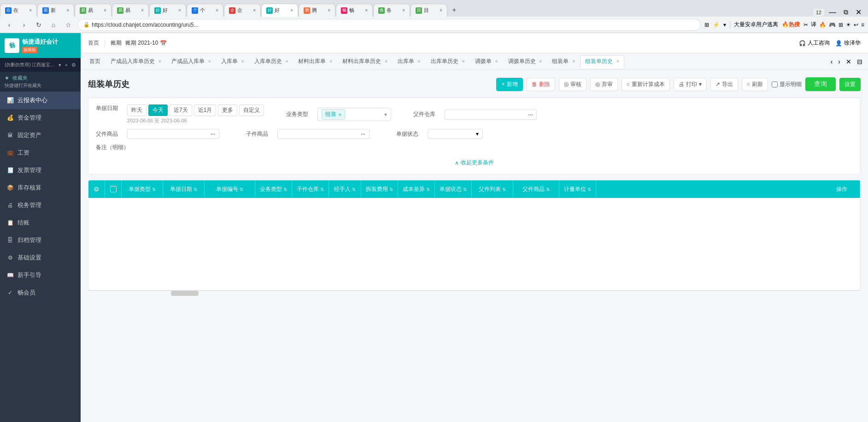  What do you see at coordinates (392, 10) in the screenshot?
I see `browser-tab-11: 各 各 ×` at bounding box center [392, 10].